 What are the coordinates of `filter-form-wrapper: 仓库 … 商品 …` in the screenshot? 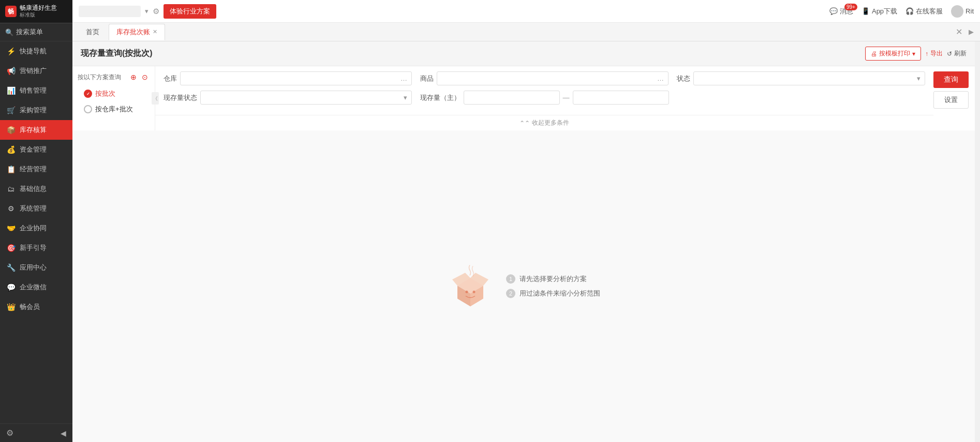 It's located at (544, 98).